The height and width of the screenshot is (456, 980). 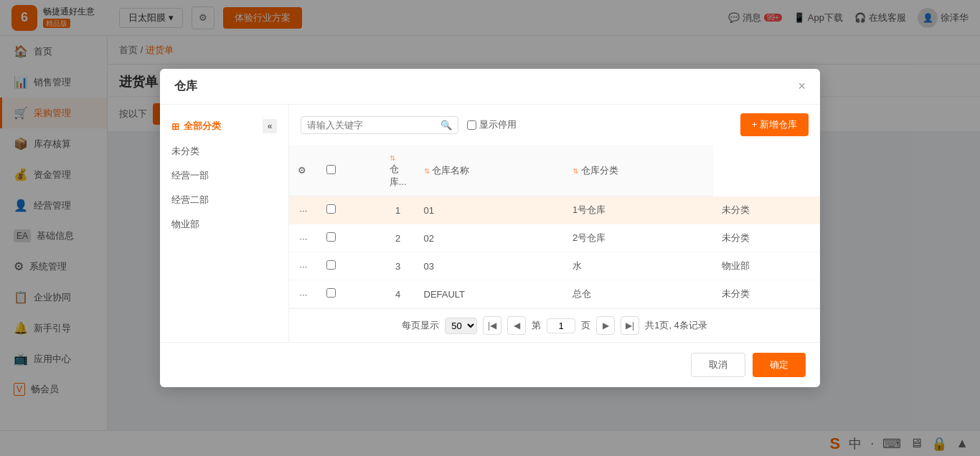 What do you see at coordinates (331, 169) in the screenshot?
I see `select-all-checkbox` at bounding box center [331, 169].